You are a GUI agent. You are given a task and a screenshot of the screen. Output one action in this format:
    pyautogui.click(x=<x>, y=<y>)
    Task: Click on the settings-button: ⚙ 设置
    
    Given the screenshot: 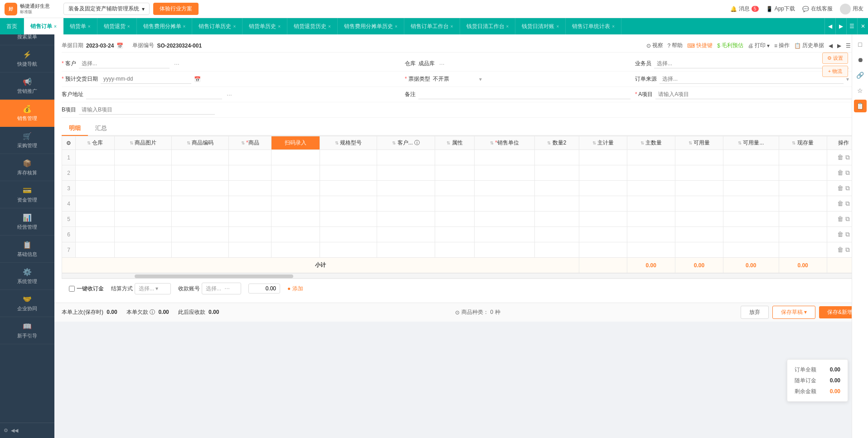 What is the action you would take?
    pyautogui.click(x=835, y=58)
    